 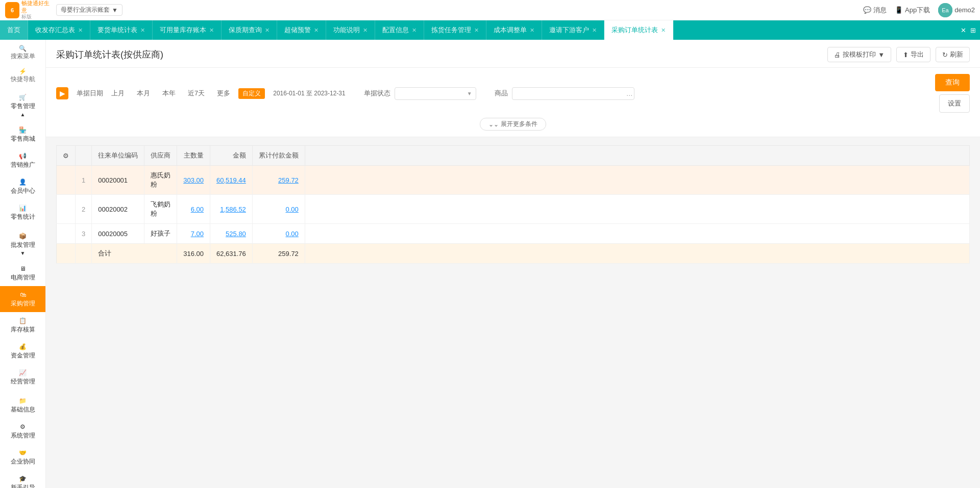 I want to click on cell-paid-amount-2: 0.00, so click(x=279, y=209).